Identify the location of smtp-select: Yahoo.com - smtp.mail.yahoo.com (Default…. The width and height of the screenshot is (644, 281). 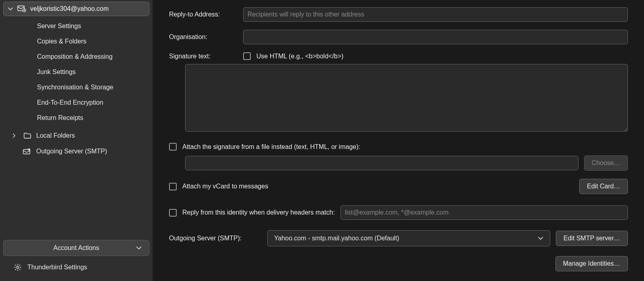
(409, 238).